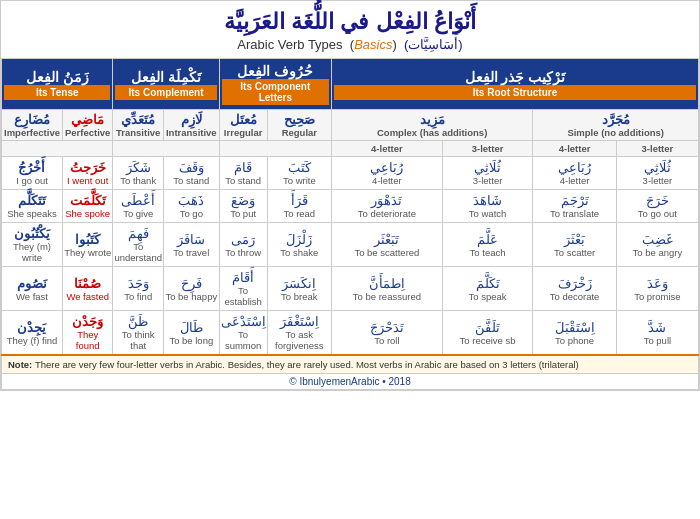  What do you see at coordinates (191, 289) in the screenshot?
I see `cell-intrans: فَرِحَ To be happy` at bounding box center [191, 289].